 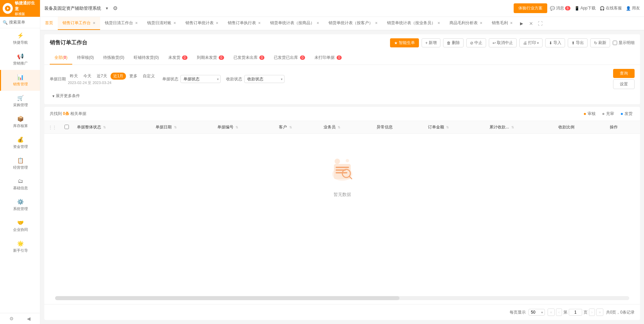 I want to click on sidebar-search: 🔍 搜索菜单, so click(x=20, y=23).